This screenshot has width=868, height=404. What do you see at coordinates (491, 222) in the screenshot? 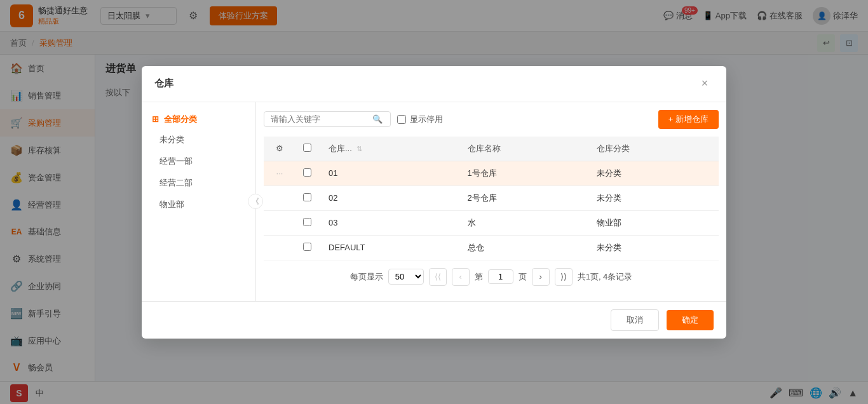
I see `table-row: 03 水 物业部` at bounding box center [491, 222].